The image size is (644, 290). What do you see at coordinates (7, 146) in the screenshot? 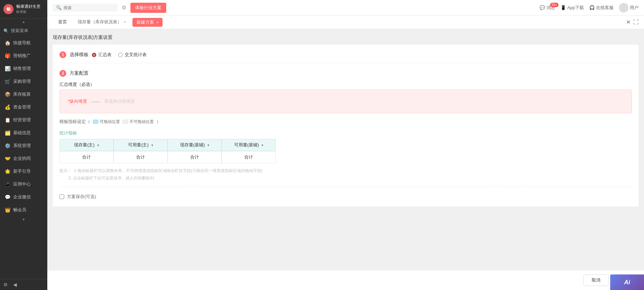
I see `system-icon: ⚙️` at bounding box center [7, 146].